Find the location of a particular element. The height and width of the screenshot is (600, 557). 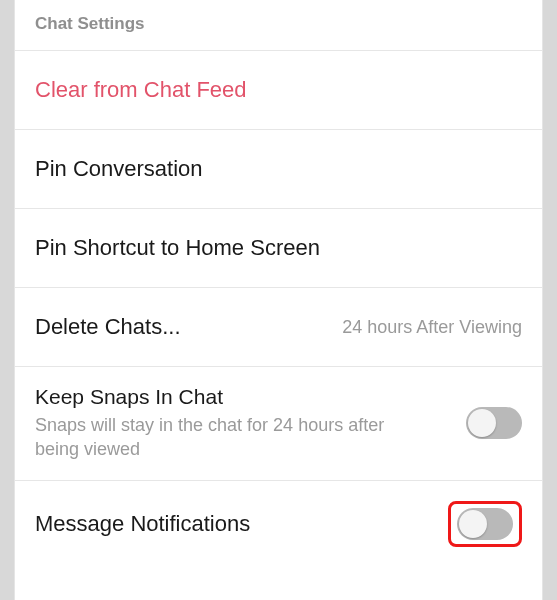

clear-from-chat-feed-label: Clear from Chat Feed is located at coordinates (278, 90).